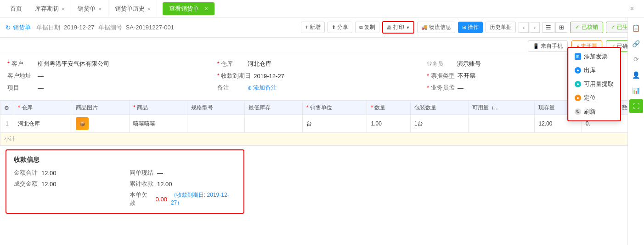 This screenshot has width=644, height=245. What do you see at coordinates (67, 173) in the screenshot?
I see `total-item: 金额合计 12.00` at bounding box center [67, 173].